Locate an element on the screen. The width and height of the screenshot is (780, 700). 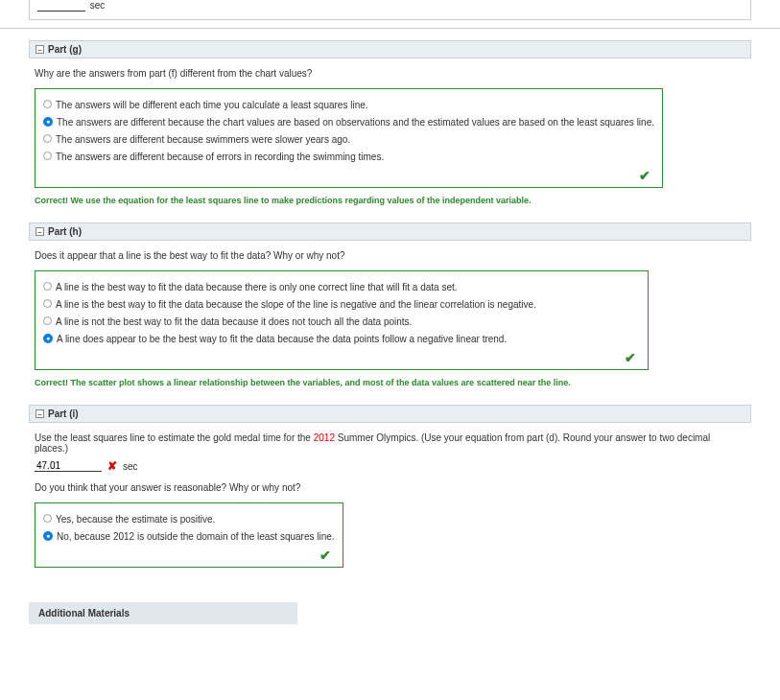
prev-answer-input is located at coordinates (61, 6).